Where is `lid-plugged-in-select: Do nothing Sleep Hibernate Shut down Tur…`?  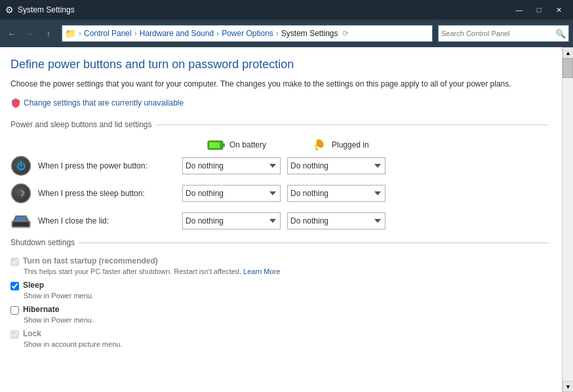
lid-plugged-in-select: Do nothing Sleep Hibernate Shut down Tur… is located at coordinates (336, 221).